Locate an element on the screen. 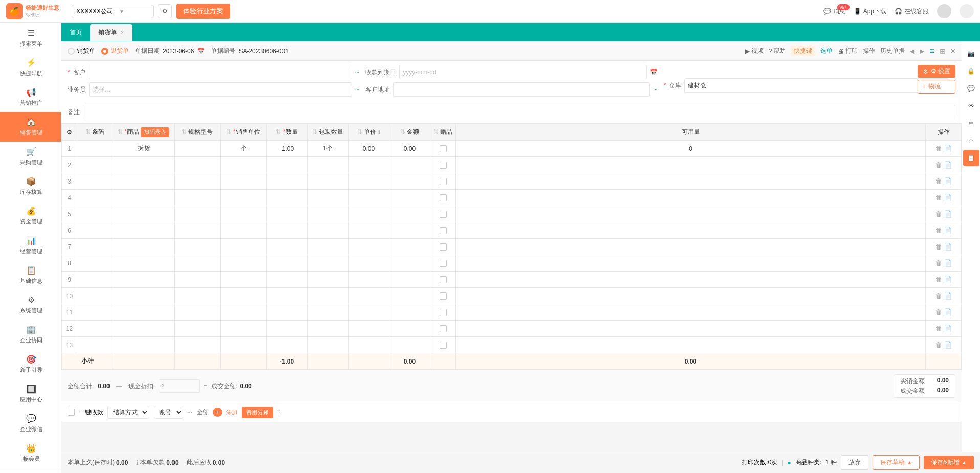 The image size is (980, 473). sidebar-item-sales: 🏠 销售管理 is located at coordinates (31, 127).